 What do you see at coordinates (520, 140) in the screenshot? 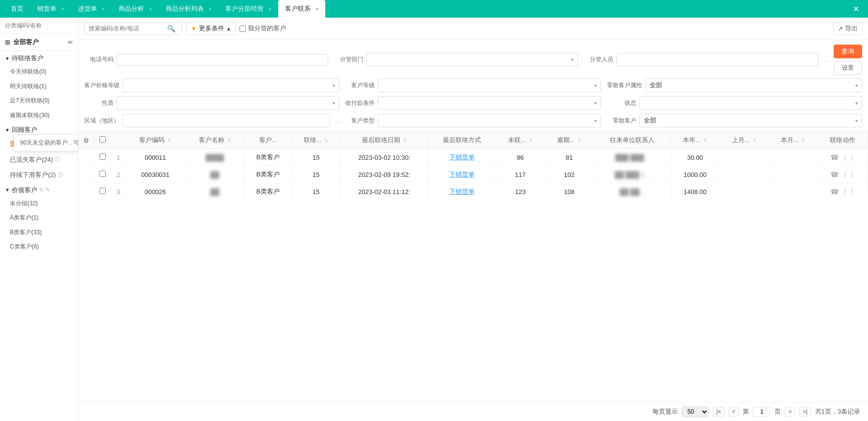
I see `col-no-contact: 未联... ⇅` at bounding box center [520, 140].